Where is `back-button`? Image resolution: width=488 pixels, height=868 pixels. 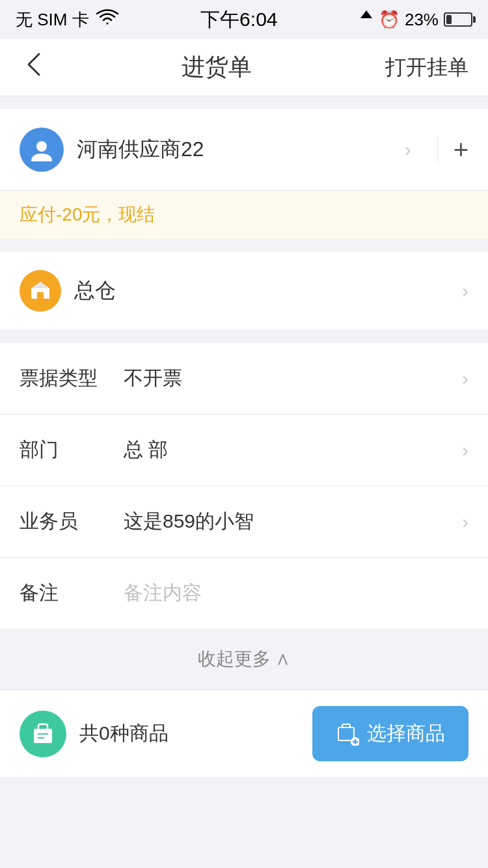 back-button is located at coordinates (34, 68).